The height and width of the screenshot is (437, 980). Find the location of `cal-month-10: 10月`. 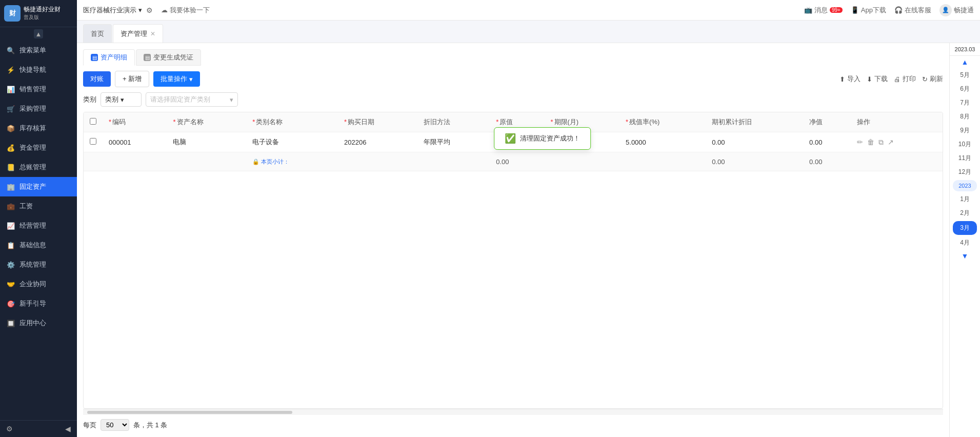

cal-month-10: 10月 is located at coordinates (965, 145).